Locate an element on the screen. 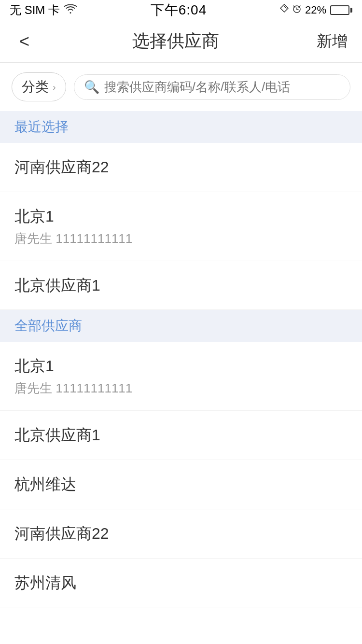 The height and width of the screenshot is (644, 362). recent-list-item: 北京1唐先生 11111111111 is located at coordinates (181, 227).